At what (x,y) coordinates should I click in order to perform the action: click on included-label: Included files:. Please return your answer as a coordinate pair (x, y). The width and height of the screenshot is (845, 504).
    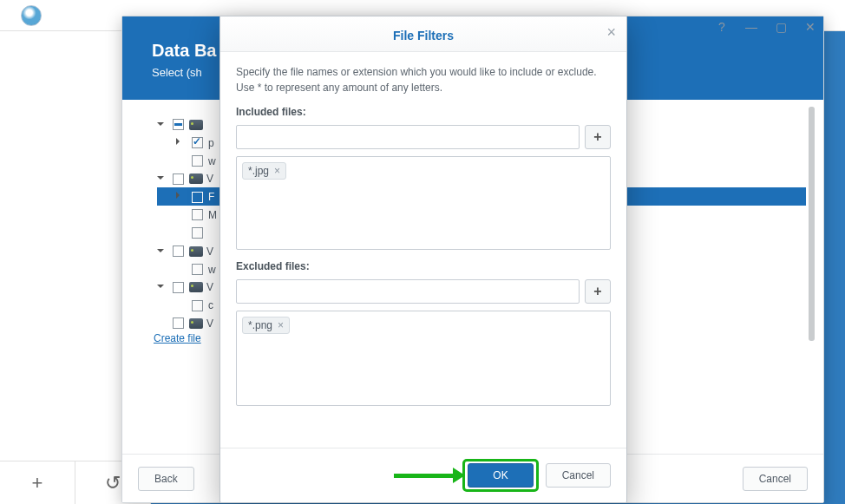
    Looking at the image, I should click on (423, 112).